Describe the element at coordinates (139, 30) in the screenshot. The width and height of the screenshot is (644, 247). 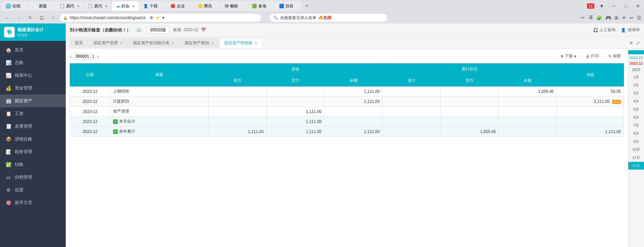
I see `company-count: 11` at that location.